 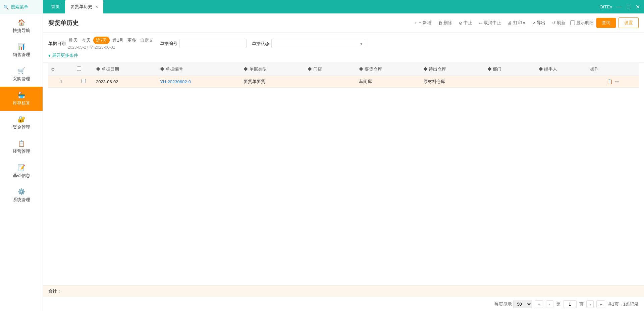 I want to click on add-icon: ＋, so click(x=416, y=23).